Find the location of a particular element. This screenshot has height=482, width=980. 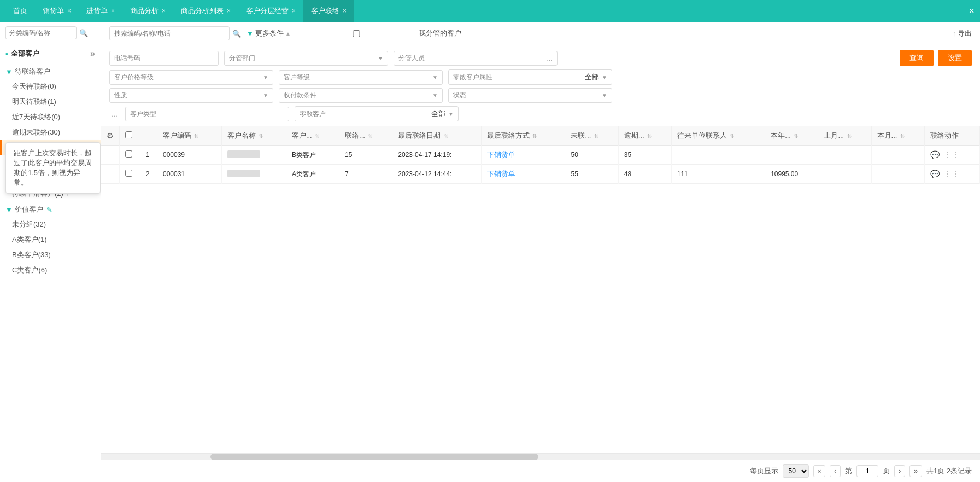

row1-uncontacted: 50 is located at coordinates (591, 155).